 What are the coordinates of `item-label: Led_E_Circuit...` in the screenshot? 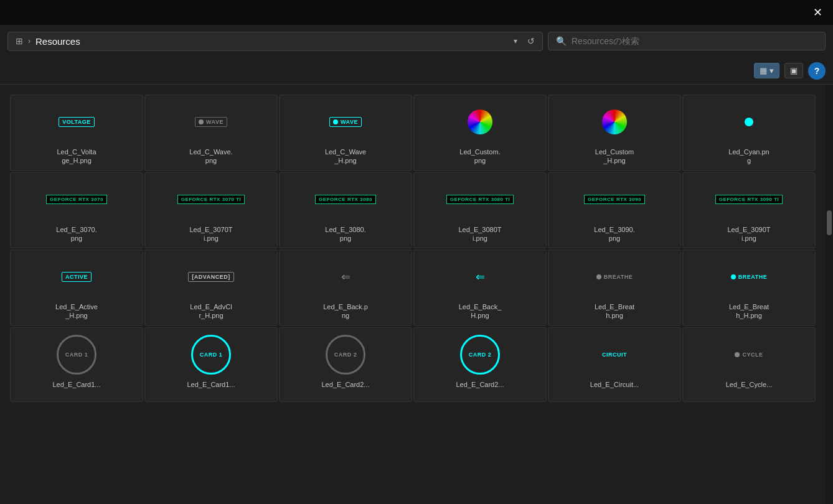 It's located at (614, 385).